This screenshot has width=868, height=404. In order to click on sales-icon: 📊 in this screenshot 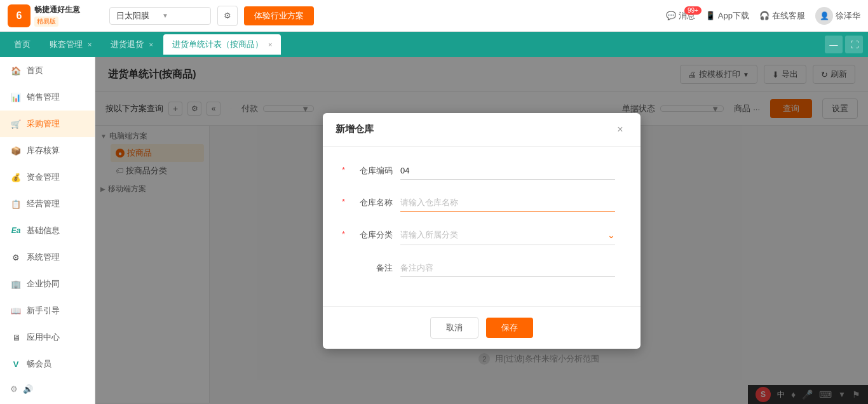, I will do `click(16, 97)`.